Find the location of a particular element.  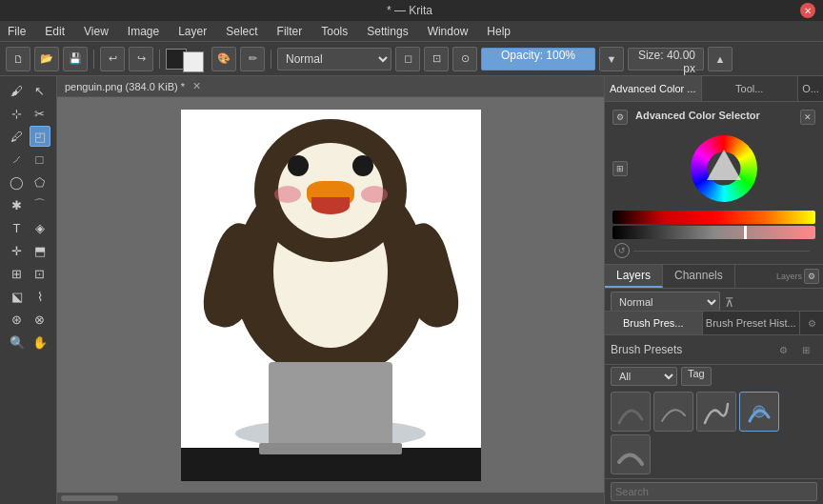

tab-advanced-color: Advanced Color ... is located at coordinates (653, 89).